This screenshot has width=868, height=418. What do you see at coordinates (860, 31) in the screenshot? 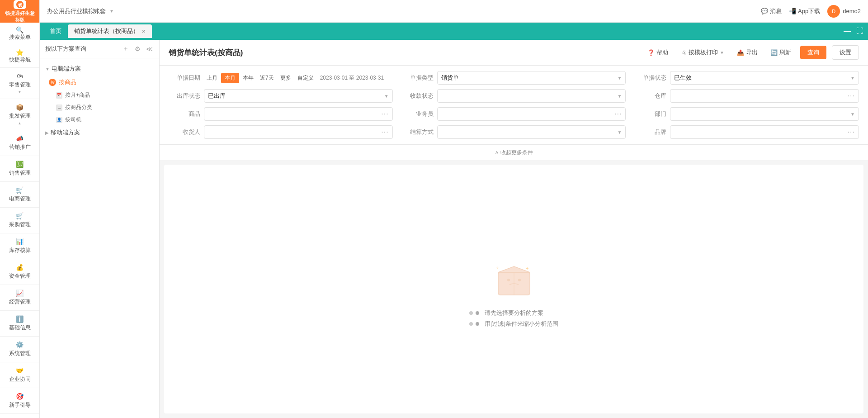
I see `maximize-btn: ⛶` at bounding box center [860, 31].